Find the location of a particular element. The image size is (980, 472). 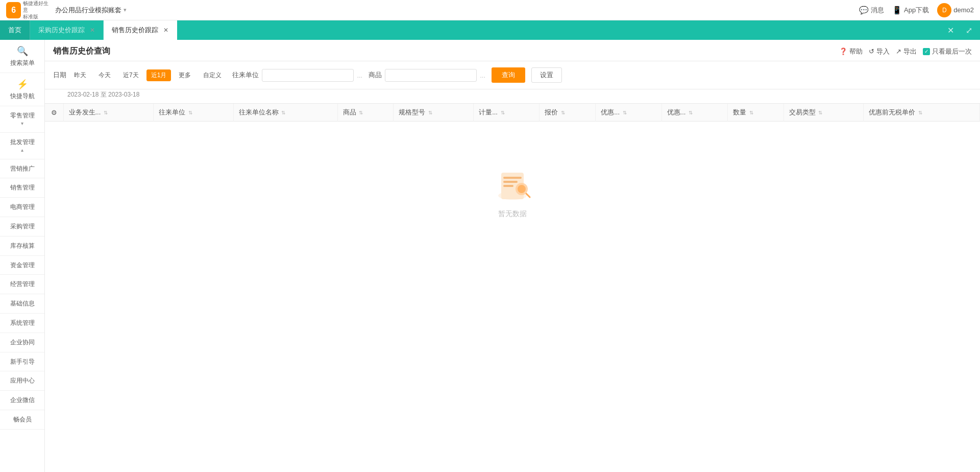

header-right: 💬 消息 📱 App下载 D demo2 is located at coordinates (917, 10).